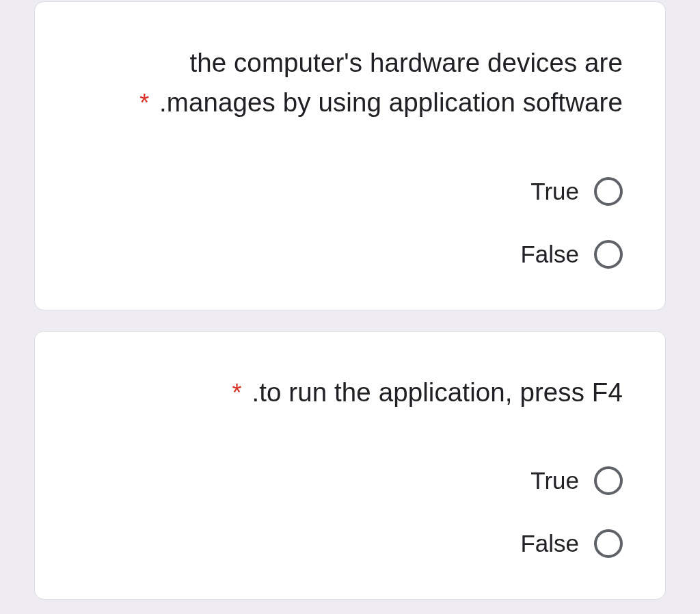 Image resolution: width=700 pixels, height=614 pixels. I want to click on question-text-2: to run the application, press F4., so click(438, 392).